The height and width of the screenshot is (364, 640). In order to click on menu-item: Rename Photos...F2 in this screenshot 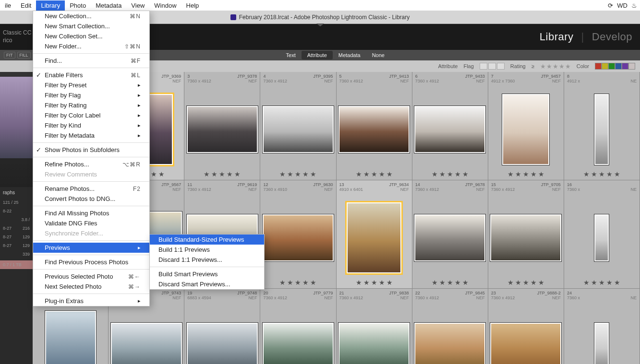, I will do `click(91, 189)`.